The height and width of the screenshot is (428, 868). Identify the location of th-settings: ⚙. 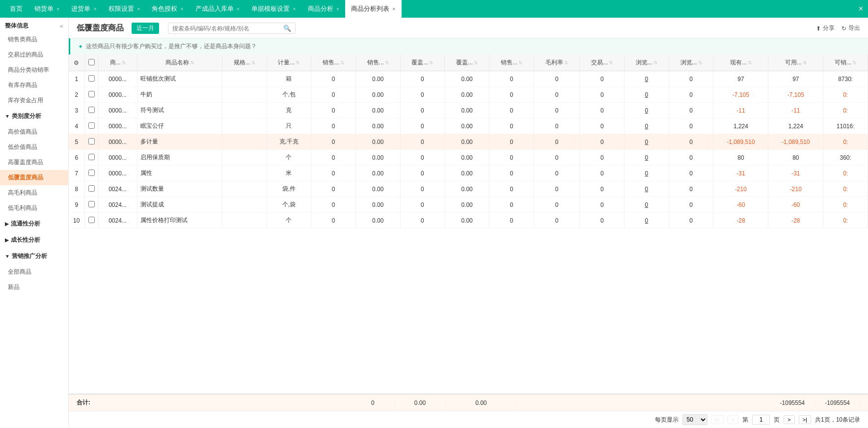
(77, 63).